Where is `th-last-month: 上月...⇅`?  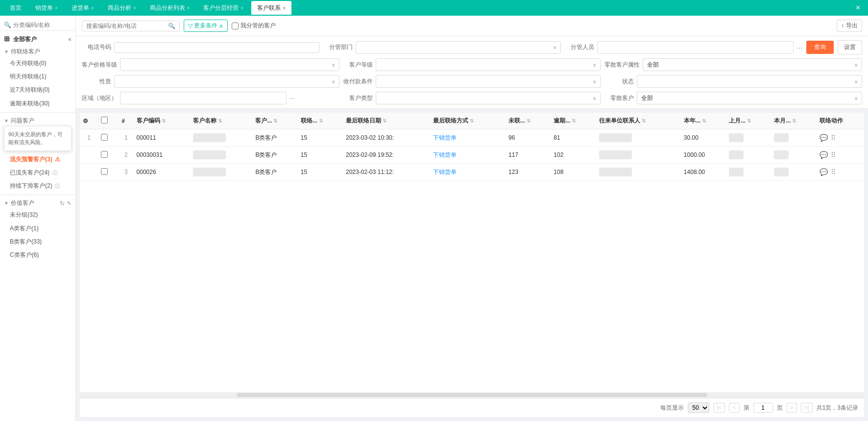
th-last-month: 上月...⇅ is located at coordinates (748, 121).